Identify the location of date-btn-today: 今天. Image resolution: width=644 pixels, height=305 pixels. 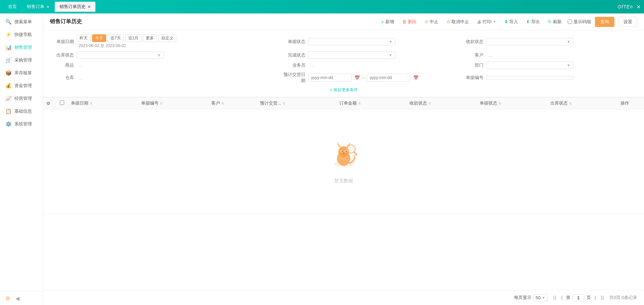
(99, 38).